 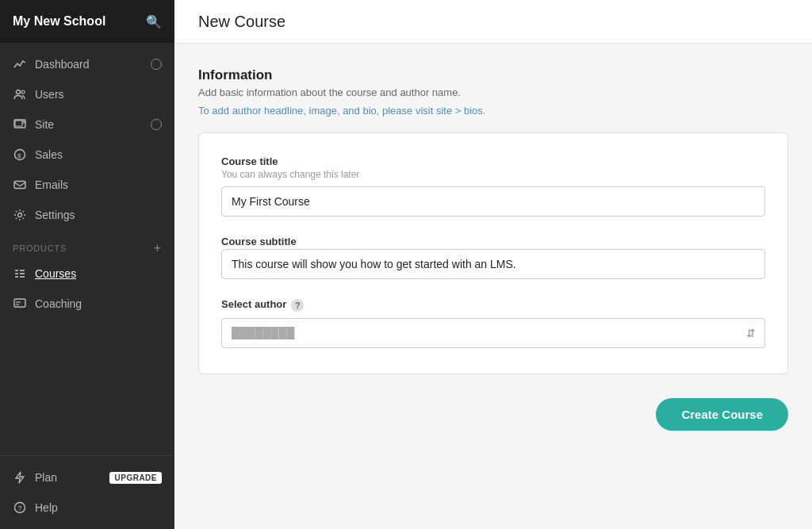 What do you see at coordinates (20, 185) in the screenshot?
I see `emails-icon` at bounding box center [20, 185].